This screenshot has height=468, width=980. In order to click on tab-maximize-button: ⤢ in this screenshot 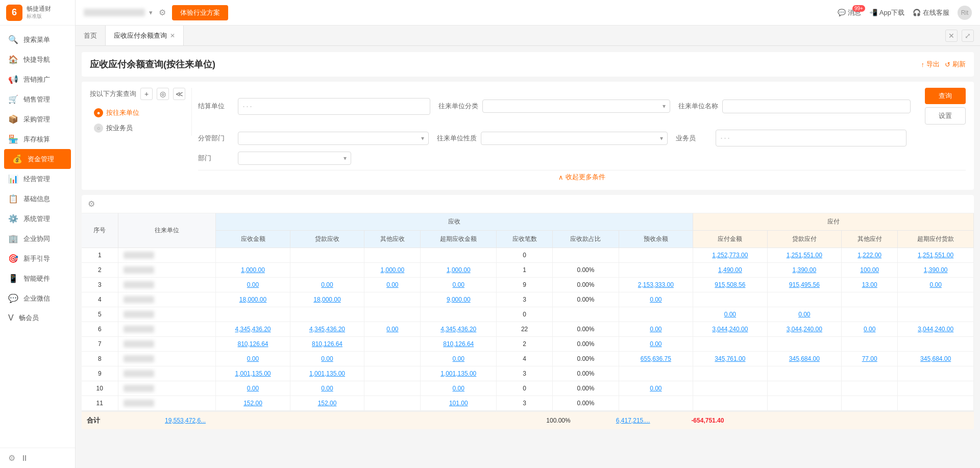, I will do `click(968, 36)`.